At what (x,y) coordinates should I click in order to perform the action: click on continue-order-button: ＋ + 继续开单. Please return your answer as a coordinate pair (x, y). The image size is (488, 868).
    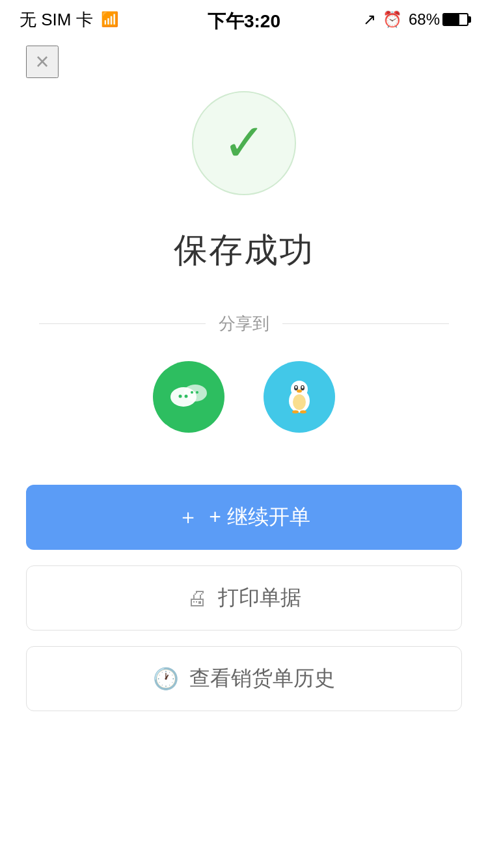
    Looking at the image, I should click on (244, 517).